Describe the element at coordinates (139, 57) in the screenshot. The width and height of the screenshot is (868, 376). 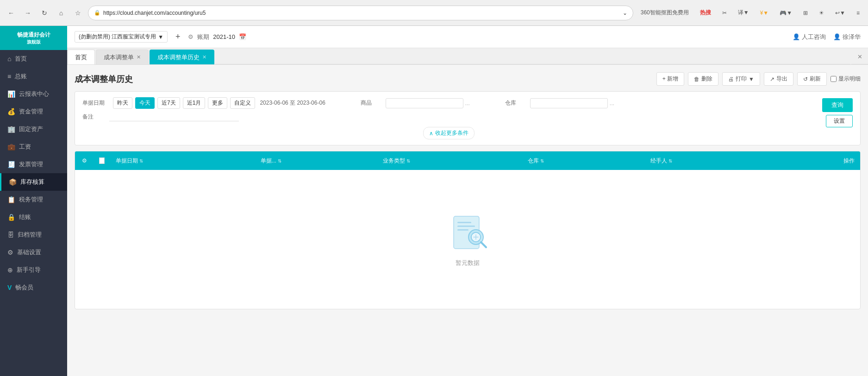
I see `tab-cost-adjust-close: ✕` at that location.